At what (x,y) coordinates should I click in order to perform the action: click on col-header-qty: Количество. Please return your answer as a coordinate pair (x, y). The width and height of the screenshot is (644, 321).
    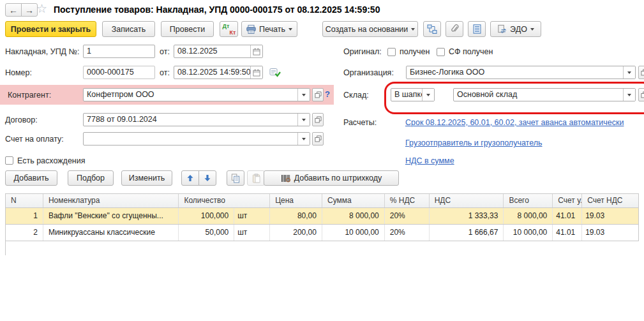
    Looking at the image, I should click on (225, 200).